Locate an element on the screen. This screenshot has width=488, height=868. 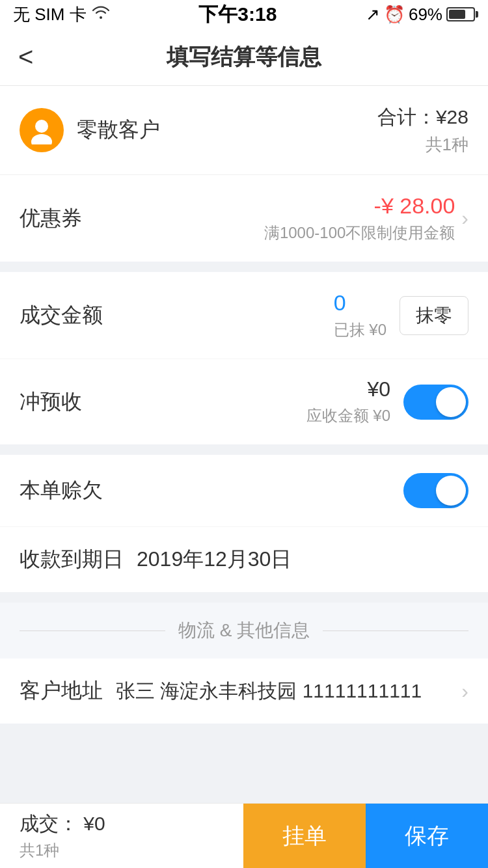
prepay-right: ¥0 应收金额 ¥0 is located at coordinates (388, 402).